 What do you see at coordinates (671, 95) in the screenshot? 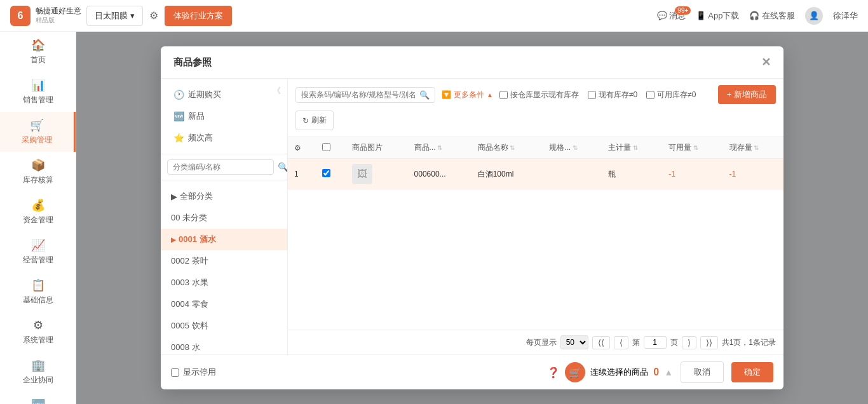
I see `checkbox-avail-stock: 可用库存≠0` at bounding box center [671, 95].